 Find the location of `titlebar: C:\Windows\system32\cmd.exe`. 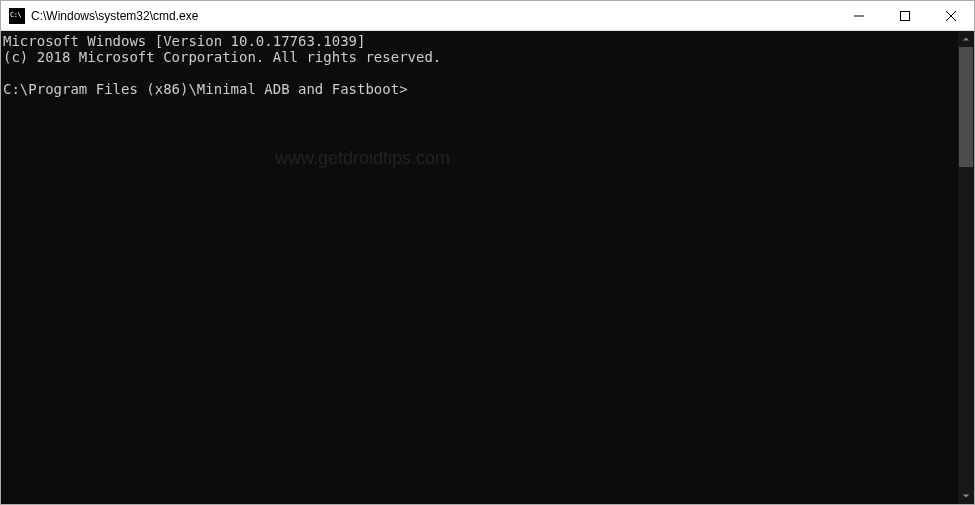

titlebar: C:\Windows\system32\cmd.exe is located at coordinates (488, 16).